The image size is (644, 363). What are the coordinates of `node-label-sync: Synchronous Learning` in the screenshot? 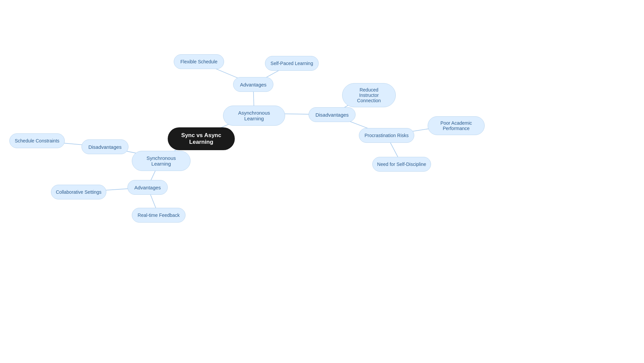 It's located at (161, 161).